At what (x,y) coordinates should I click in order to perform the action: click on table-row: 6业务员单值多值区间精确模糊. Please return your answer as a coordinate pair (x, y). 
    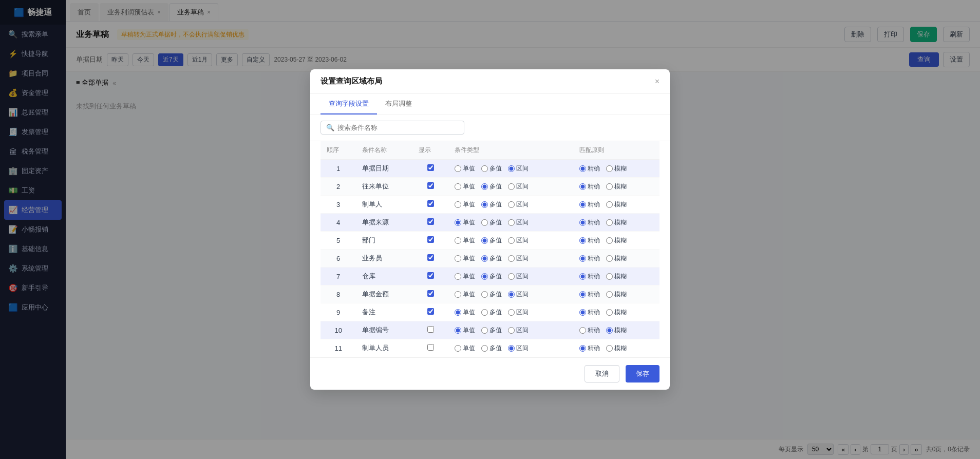
    Looking at the image, I should click on (490, 259).